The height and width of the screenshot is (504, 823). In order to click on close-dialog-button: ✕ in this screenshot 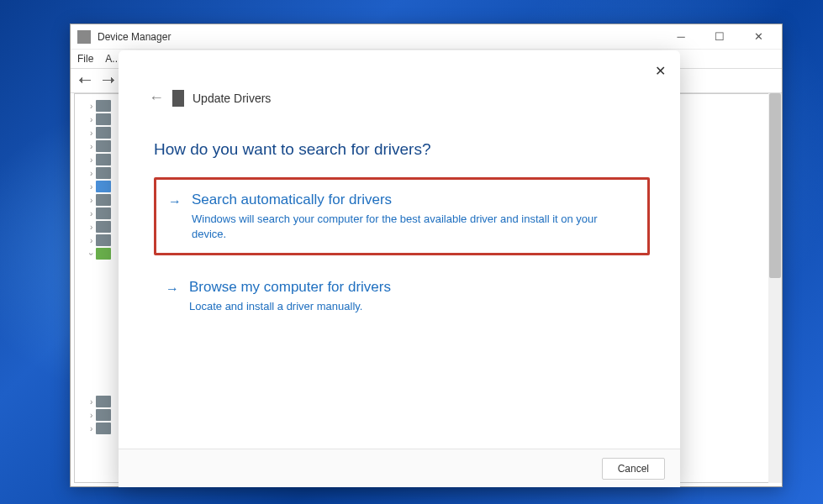, I will do `click(660, 71)`.